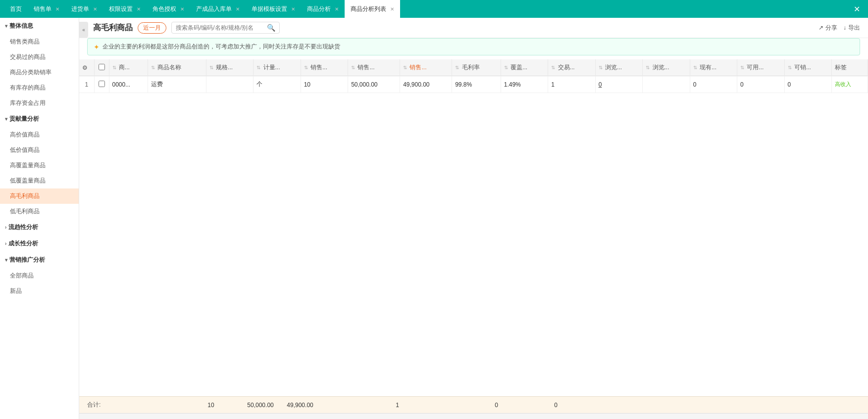  What do you see at coordinates (277, 85) in the screenshot?
I see `row-unit: 个` at bounding box center [277, 85].